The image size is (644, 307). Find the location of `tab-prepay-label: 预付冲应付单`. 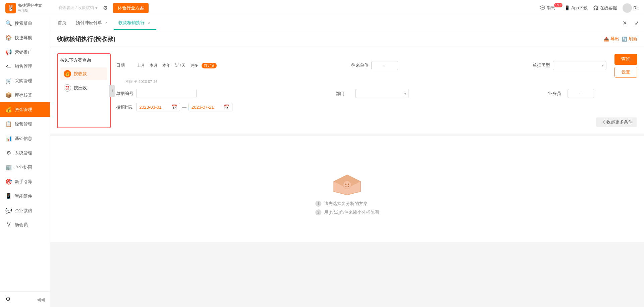

tab-prepay-label: 预付冲应付单 is located at coordinates (89, 23).